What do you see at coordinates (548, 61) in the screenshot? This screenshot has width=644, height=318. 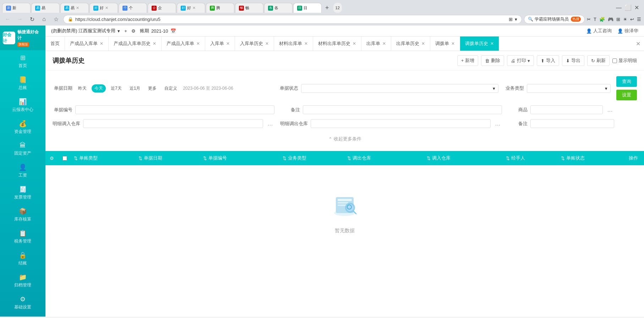 I see `import-button: ⬆ 导入` at bounding box center [548, 61].